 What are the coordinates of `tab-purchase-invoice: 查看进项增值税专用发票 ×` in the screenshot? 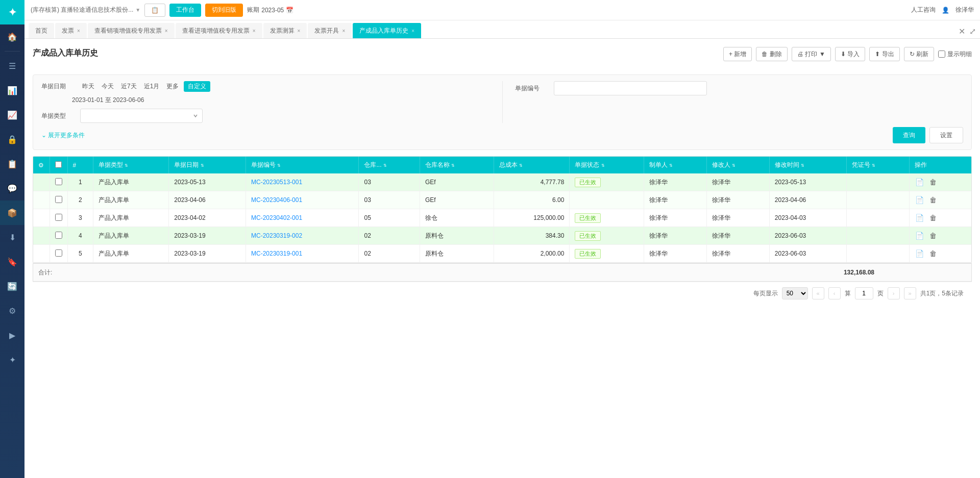 It's located at (219, 31).